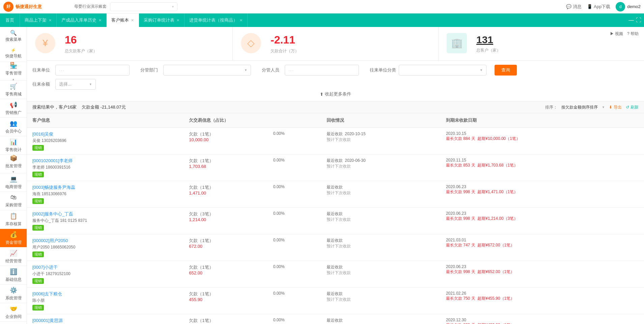  I want to click on filter-dept: 分管部门 ▼, so click(196, 70).